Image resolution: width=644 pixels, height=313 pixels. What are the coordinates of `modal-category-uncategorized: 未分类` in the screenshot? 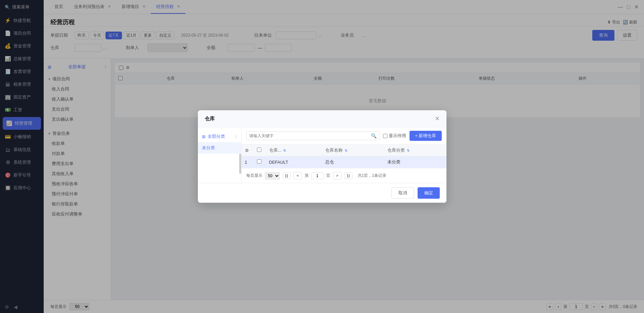 It's located at (220, 148).